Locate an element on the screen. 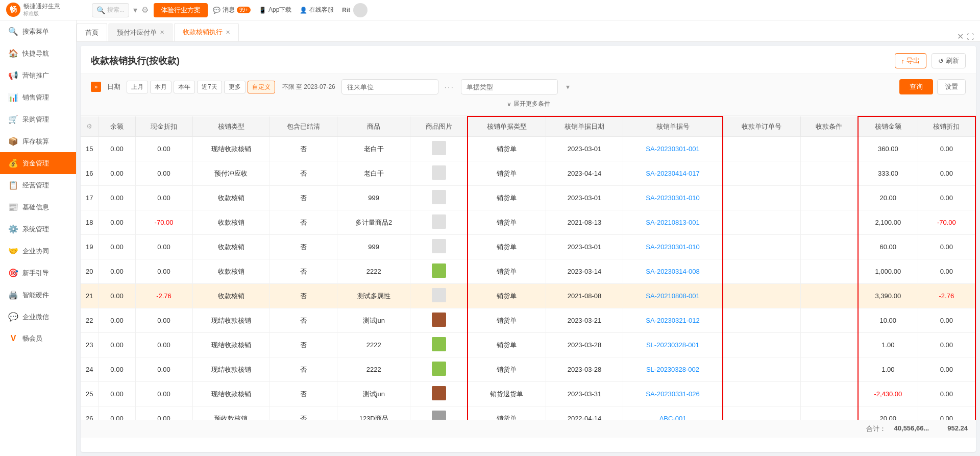  date-btn-7days: 近7天 is located at coordinates (209, 87).